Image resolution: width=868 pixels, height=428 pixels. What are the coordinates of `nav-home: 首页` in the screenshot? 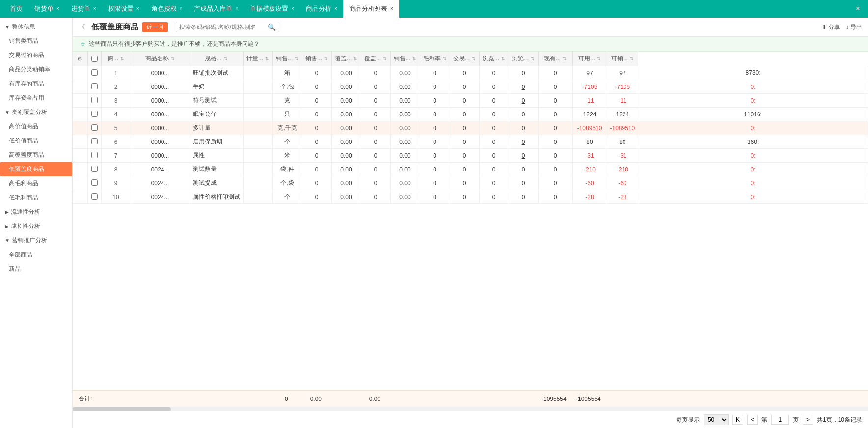 It's located at (16, 9).